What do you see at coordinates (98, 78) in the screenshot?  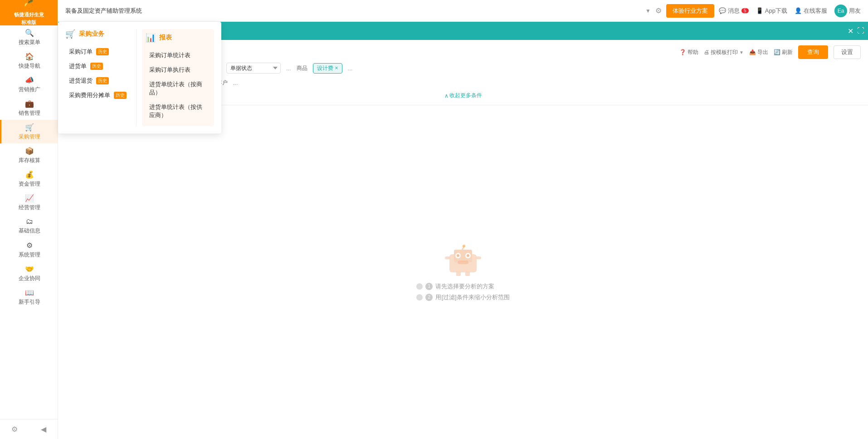 I see `purchase-col: 🛒 采购业务 采购订单 历史 进货单 历史 进货退货 历史 采购费用分摊单 历史` at bounding box center [98, 78].